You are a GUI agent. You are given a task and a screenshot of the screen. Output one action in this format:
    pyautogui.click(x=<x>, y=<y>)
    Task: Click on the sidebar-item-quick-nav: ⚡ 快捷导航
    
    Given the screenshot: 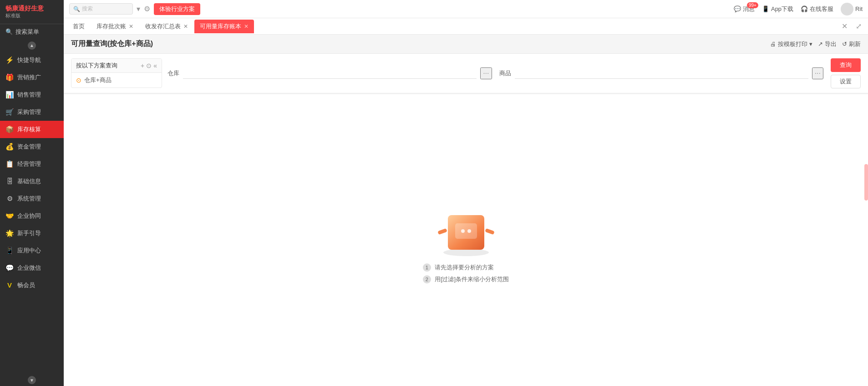 What is the action you would take?
    pyautogui.click(x=32, y=60)
    